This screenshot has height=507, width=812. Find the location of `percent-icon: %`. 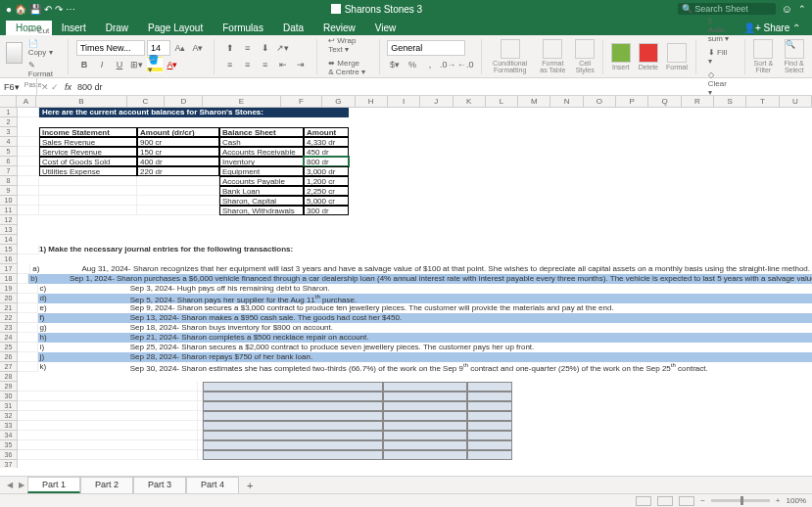

percent-icon: % is located at coordinates (412, 65).